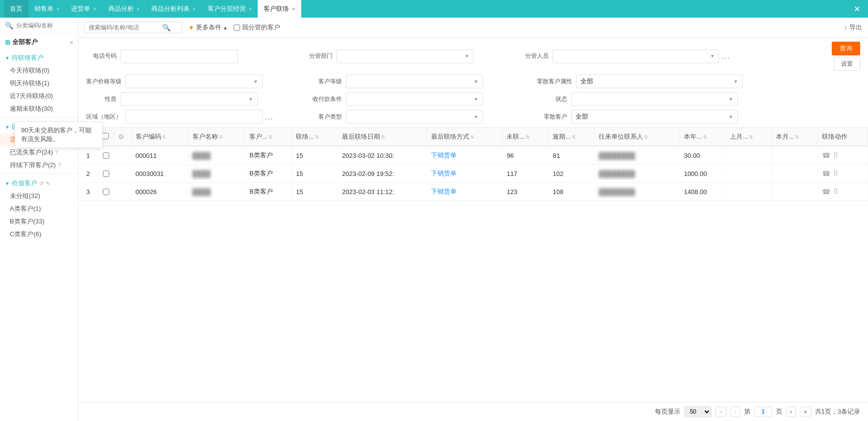 This screenshot has height=421, width=868. Describe the element at coordinates (805, 412) in the screenshot. I see `last-page-button: »` at that location.